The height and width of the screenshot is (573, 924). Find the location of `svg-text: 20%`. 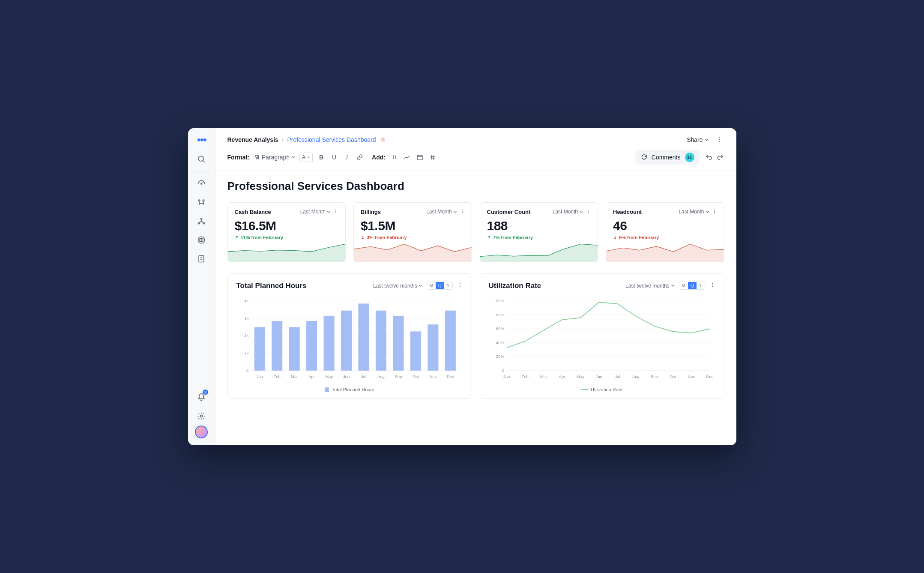

svg-text: 20% is located at coordinates (500, 357).